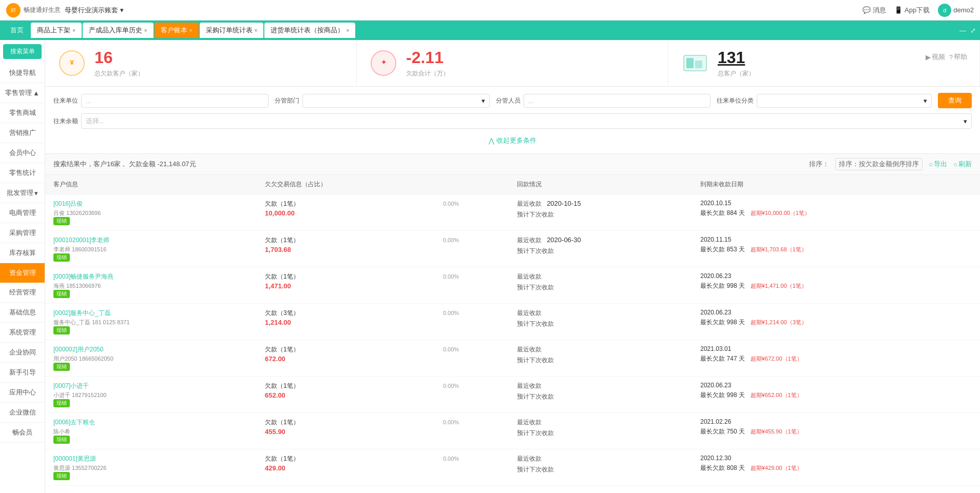  Describe the element at coordinates (151, 277) in the screenshot. I see `customer-name: [0003]畅捷服务尹海燕` at that location.